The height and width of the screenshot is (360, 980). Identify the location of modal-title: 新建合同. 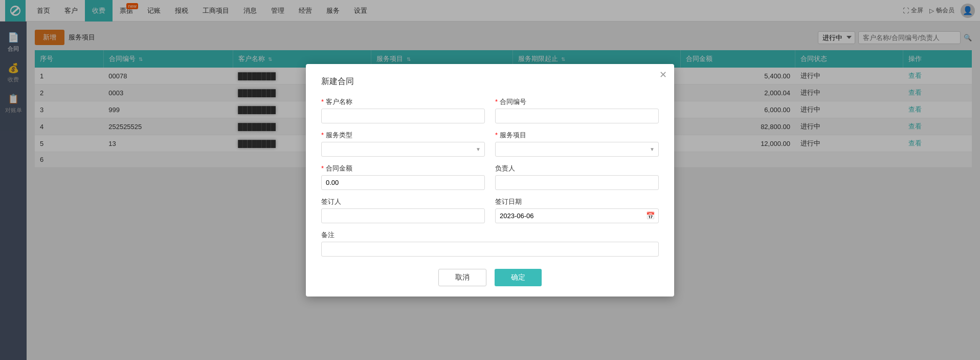
(490, 82).